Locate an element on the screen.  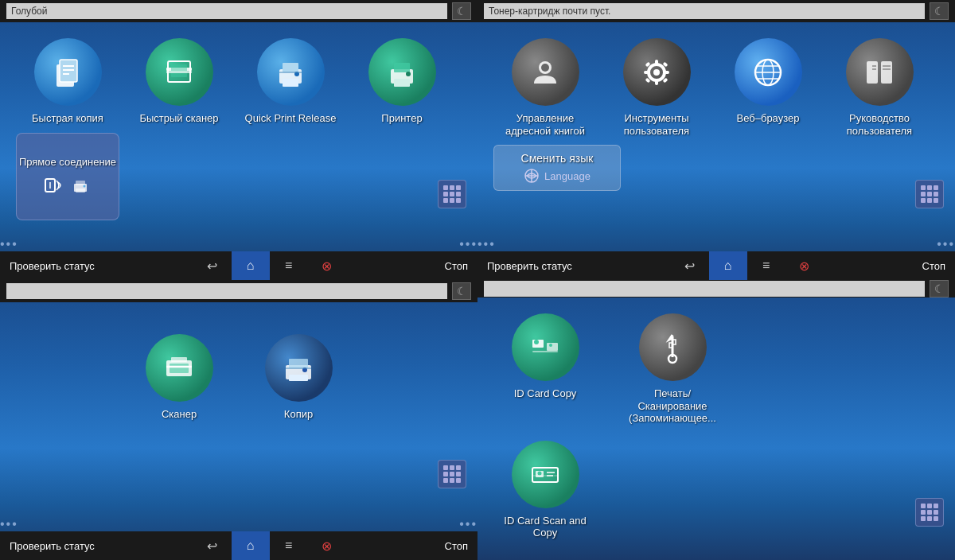
grid-dots-tr is located at coordinates (930, 194).